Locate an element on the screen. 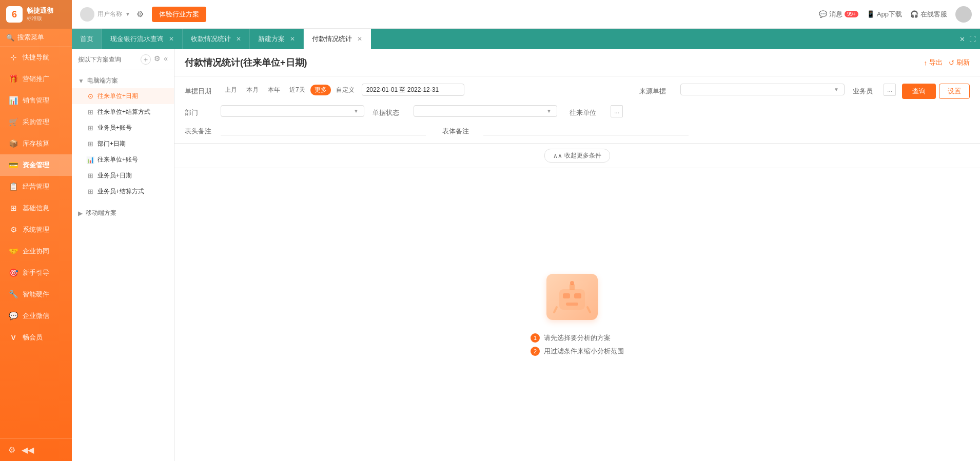  desktop-group-title: ▼ 电脑端方案 is located at coordinates (123, 81).